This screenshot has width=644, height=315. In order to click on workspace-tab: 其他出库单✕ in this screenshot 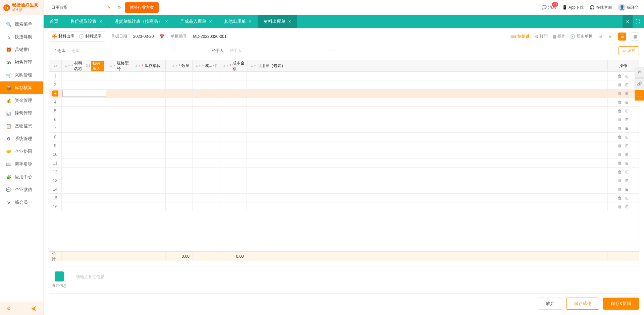, I will do `click(238, 21)`.